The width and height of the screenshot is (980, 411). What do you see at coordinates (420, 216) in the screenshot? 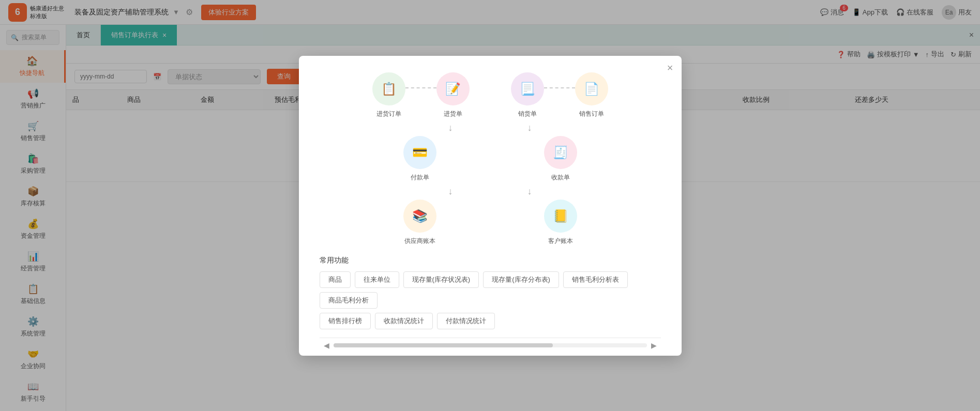
I see `supplier-ledger-icon: 📚` at bounding box center [420, 216].